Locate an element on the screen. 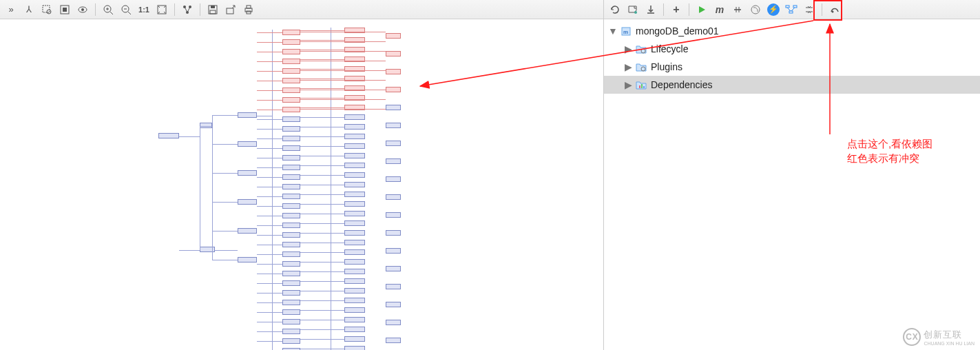 This screenshot has width=980, height=350. preview-icon is located at coordinates (83, 10).